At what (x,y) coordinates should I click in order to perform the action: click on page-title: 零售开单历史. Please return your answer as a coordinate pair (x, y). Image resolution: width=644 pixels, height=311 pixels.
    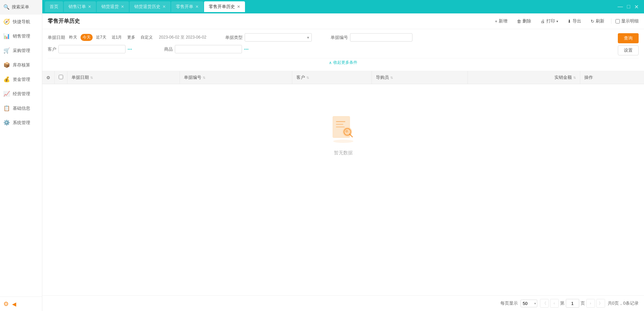
    Looking at the image, I should click on (64, 21).